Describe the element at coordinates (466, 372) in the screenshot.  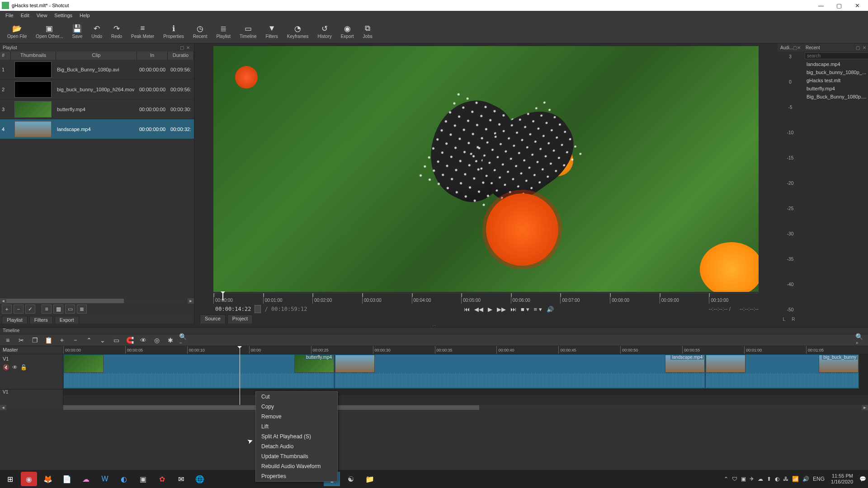
I see `track-v1: butterfly.mp4landscape.mp4big_buck_bunny` at that location.